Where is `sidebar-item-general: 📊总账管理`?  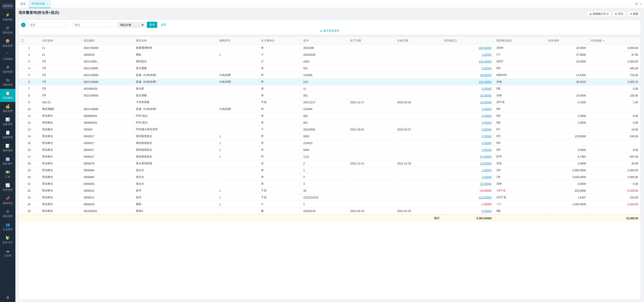 sidebar-item-general: 📊总账管理 is located at coordinates (8, 122).